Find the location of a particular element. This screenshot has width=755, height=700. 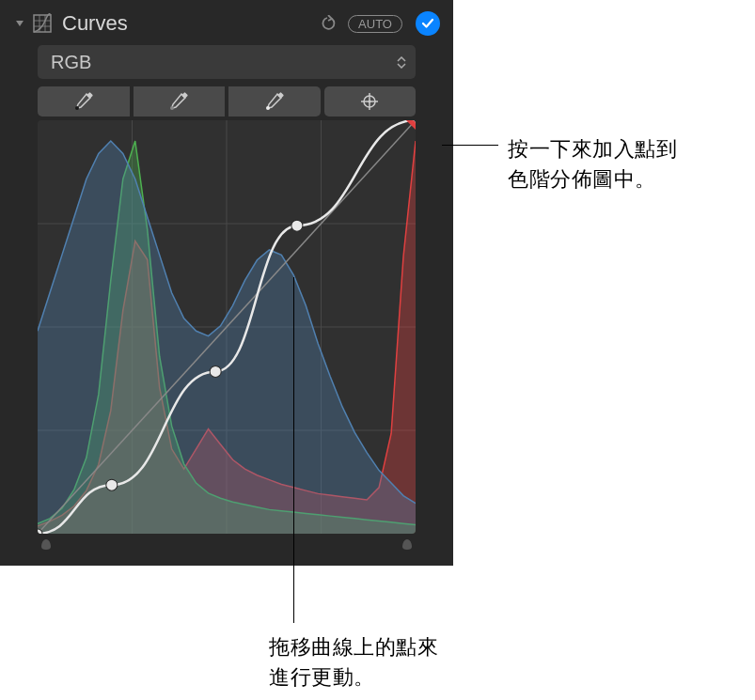

tool-row is located at coordinates (227, 103).